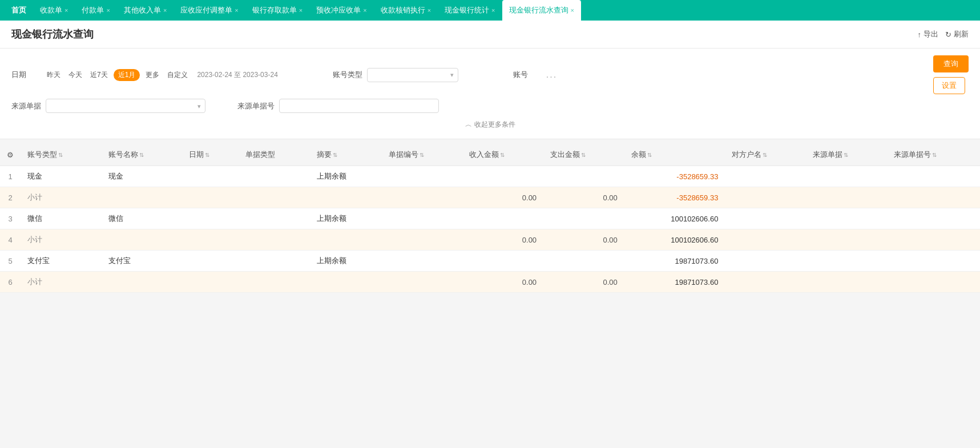  What do you see at coordinates (10, 240) in the screenshot?
I see `row-num-3: 4` at bounding box center [10, 240].